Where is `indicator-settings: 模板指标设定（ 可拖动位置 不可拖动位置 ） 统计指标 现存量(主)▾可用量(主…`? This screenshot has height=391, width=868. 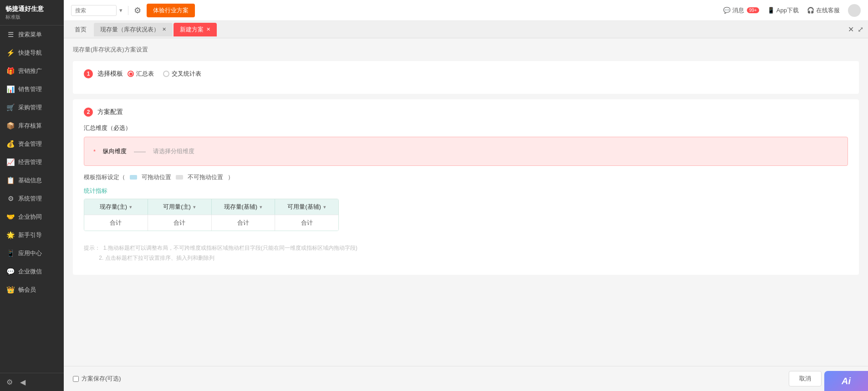
indicator-settings: 模板指标设定（ 可拖动位置 不可拖动位置 ） 统计指标 现存量(主)▾可用量(主… is located at coordinates (466, 203).